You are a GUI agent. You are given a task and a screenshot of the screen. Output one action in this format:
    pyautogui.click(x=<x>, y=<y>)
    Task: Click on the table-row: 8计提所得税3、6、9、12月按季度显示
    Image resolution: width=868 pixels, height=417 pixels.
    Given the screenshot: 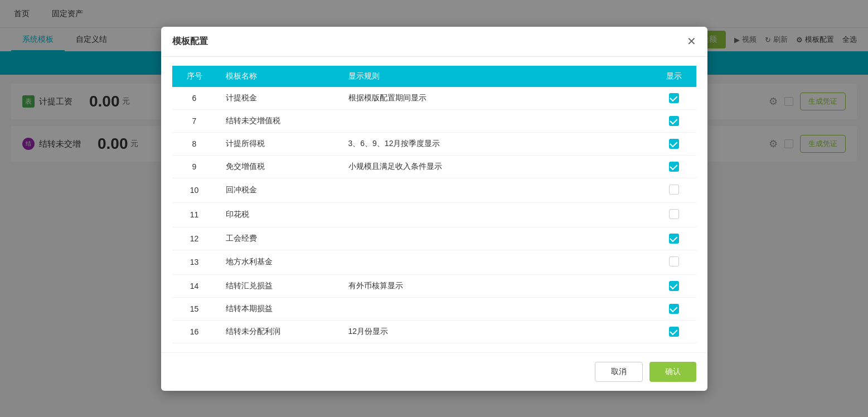 What is the action you would take?
    pyautogui.click(x=434, y=144)
    